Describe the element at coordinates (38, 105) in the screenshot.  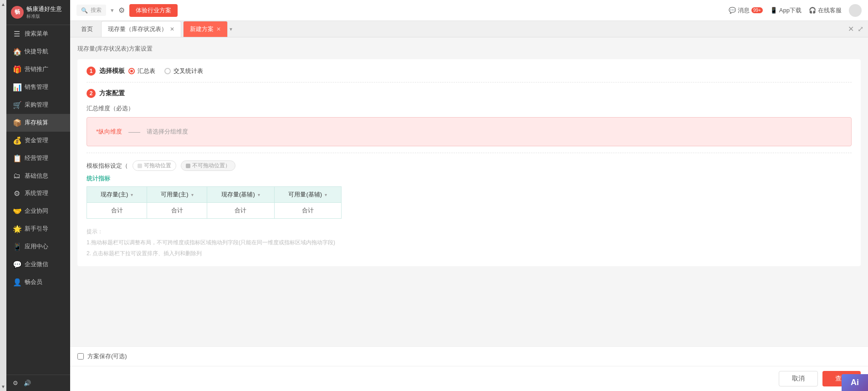
I see `sidebar-item-purchase: 🛒采购管理` at that location.